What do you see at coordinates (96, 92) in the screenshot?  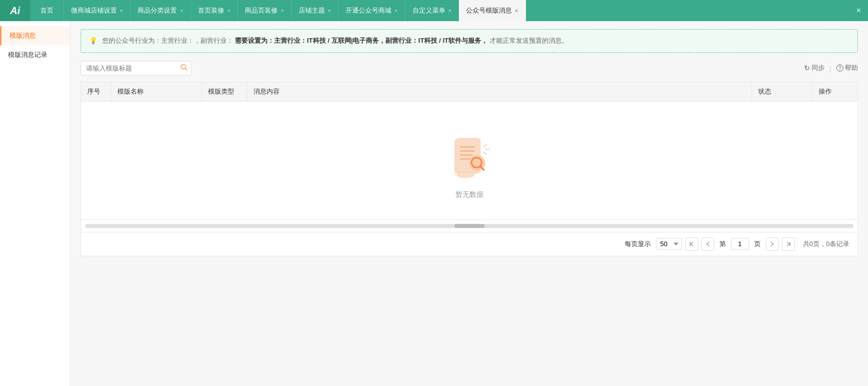 I see `col-header-seq: 序号` at bounding box center [96, 92].